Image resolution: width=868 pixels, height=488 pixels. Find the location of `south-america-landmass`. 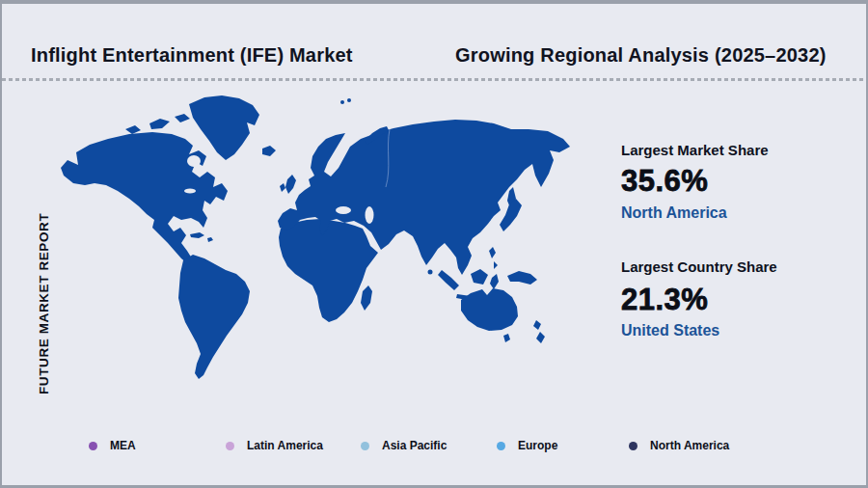

south-america-landmass is located at coordinates (214, 316).